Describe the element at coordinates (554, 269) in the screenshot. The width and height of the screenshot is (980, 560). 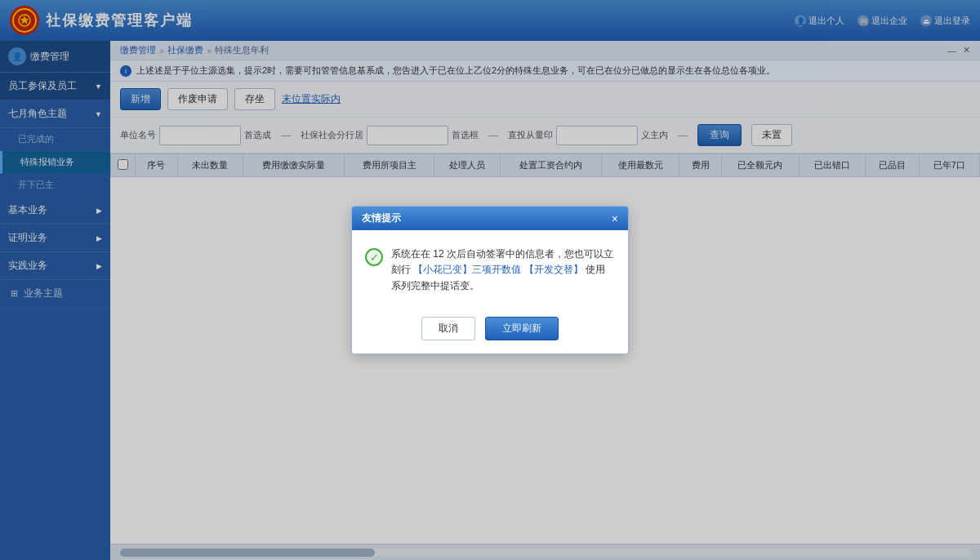
I see `modal-msg-part3: 【开发交替】` at that location.